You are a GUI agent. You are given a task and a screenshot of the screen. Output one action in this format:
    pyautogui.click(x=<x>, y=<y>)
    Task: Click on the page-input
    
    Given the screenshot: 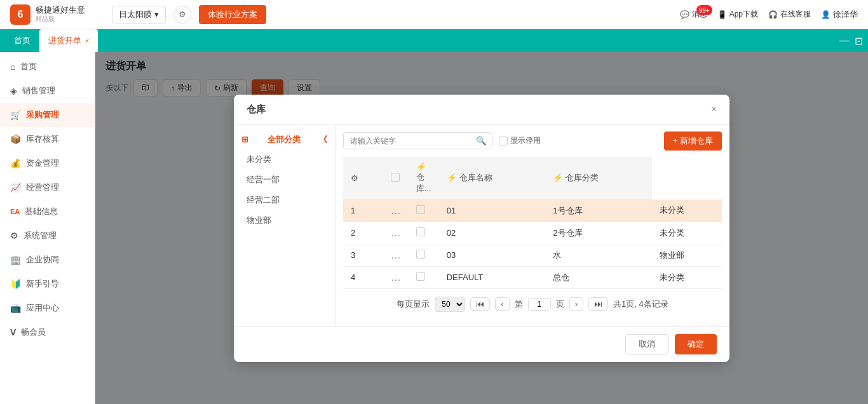 What is the action you would take?
    pyautogui.click(x=539, y=304)
    